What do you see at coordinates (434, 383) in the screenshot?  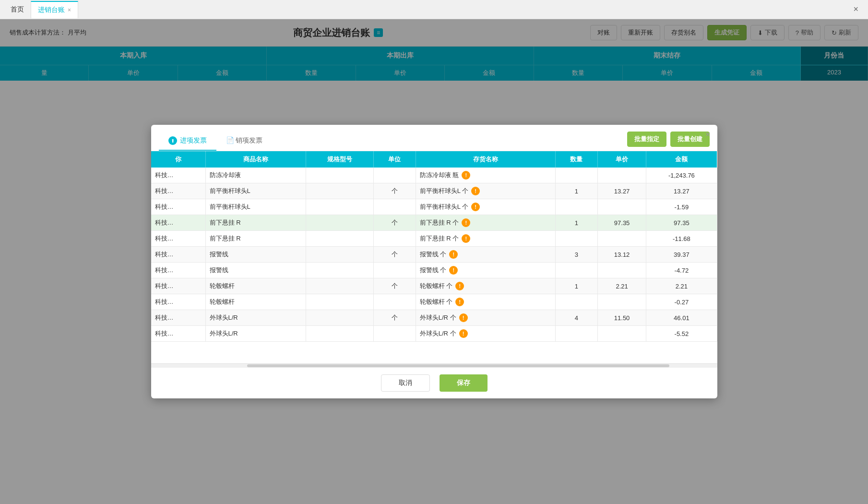 I see `dialog-footer: 取消 保存` at bounding box center [434, 383].